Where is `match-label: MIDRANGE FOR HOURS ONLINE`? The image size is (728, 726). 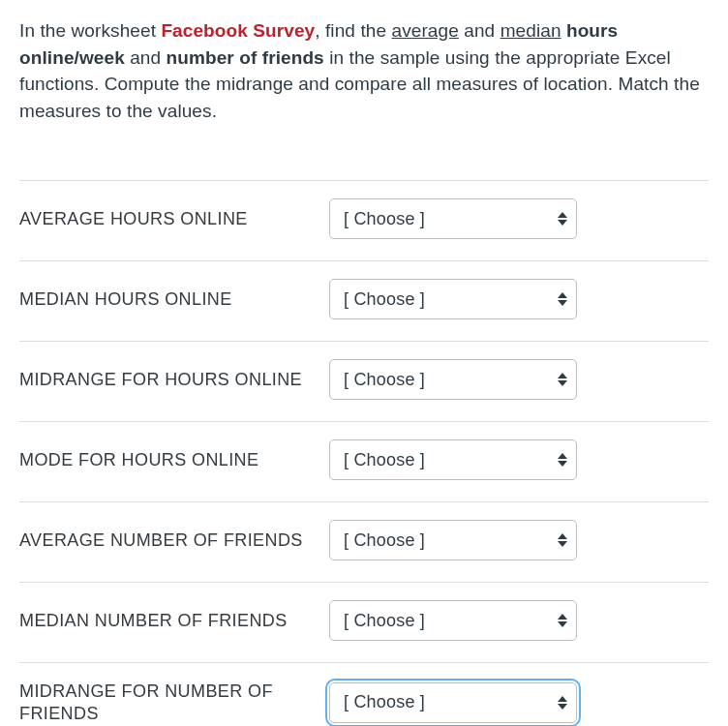
match-label: MIDRANGE FOR HOURS ONLINE is located at coordinates (169, 379).